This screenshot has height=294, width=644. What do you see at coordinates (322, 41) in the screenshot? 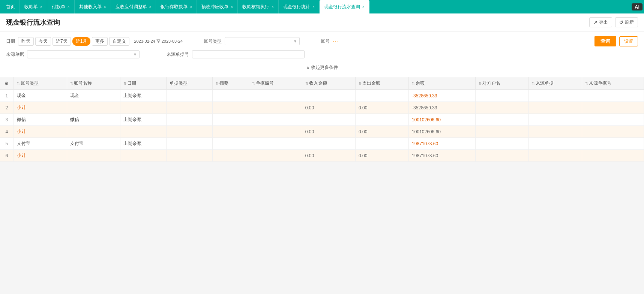
I see `filter-row-1: 日期 昨天 今天 近7天 近1月 更多 自定义 2023-02-24 至 202…` at bounding box center [322, 41].